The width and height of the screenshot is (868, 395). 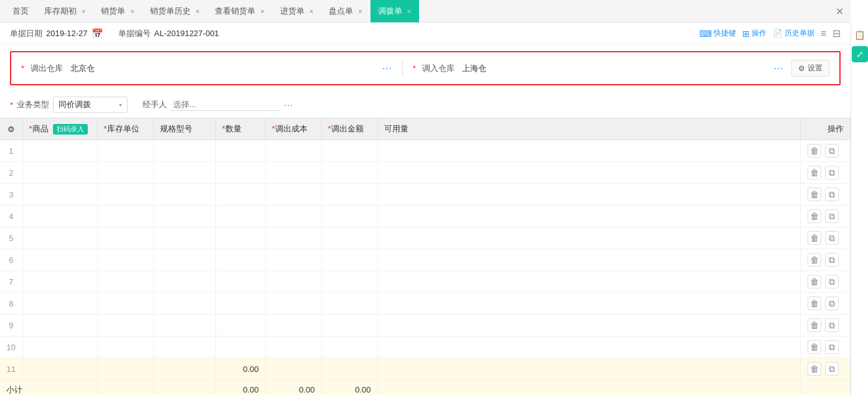 What do you see at coordinates (311, 11) in the screenshot?
I see `tab-close-purchase-order: ×` at bounding box center [311, 11].